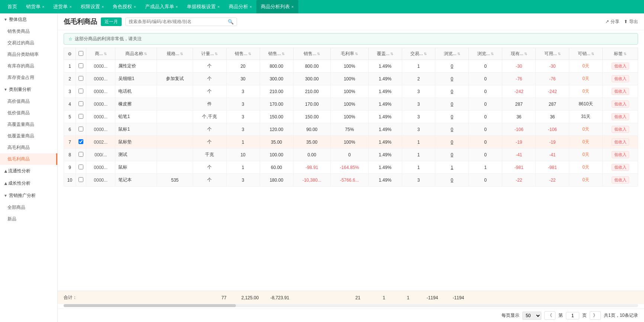 This screenshot has width=644, height=322. What do you see at coordinates (35, 7) in the screenshot?
I see `nav-sales-order: 销货单 ×` at bounding box center [35, 7].